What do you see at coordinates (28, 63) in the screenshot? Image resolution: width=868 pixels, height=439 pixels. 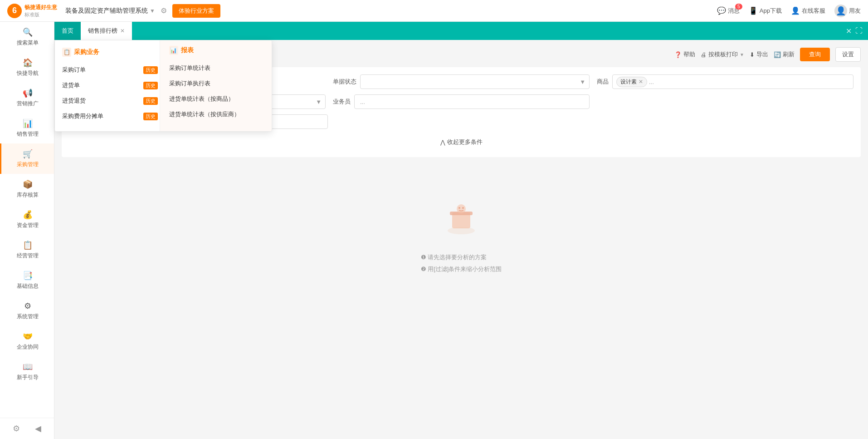 I see `home-icon: 🏠` at bounding box center [28, 63].